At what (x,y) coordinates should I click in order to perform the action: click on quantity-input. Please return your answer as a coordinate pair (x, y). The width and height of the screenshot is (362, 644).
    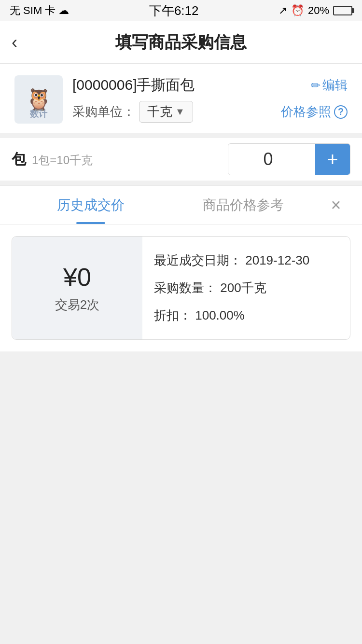
    Looking at the image, I should click on (272, 159).